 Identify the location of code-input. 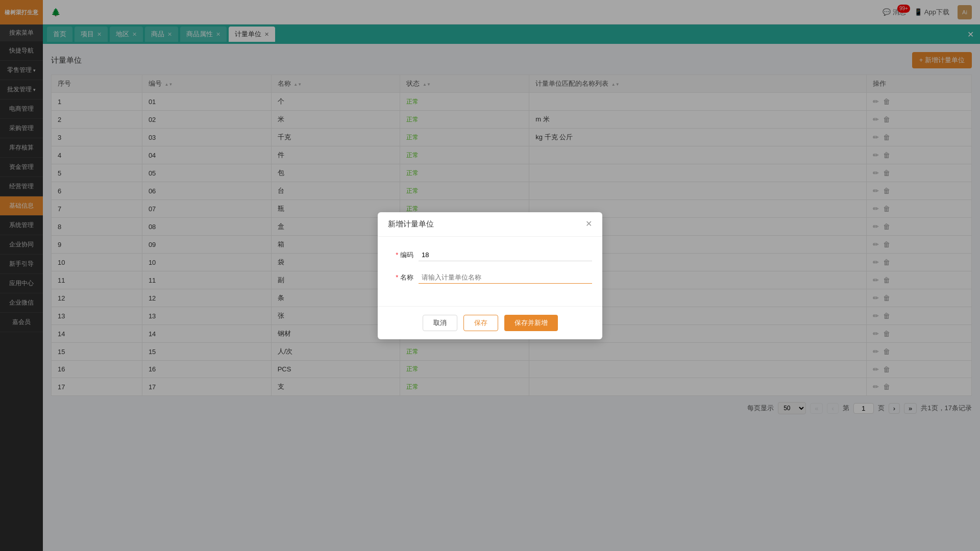
(505, 255).